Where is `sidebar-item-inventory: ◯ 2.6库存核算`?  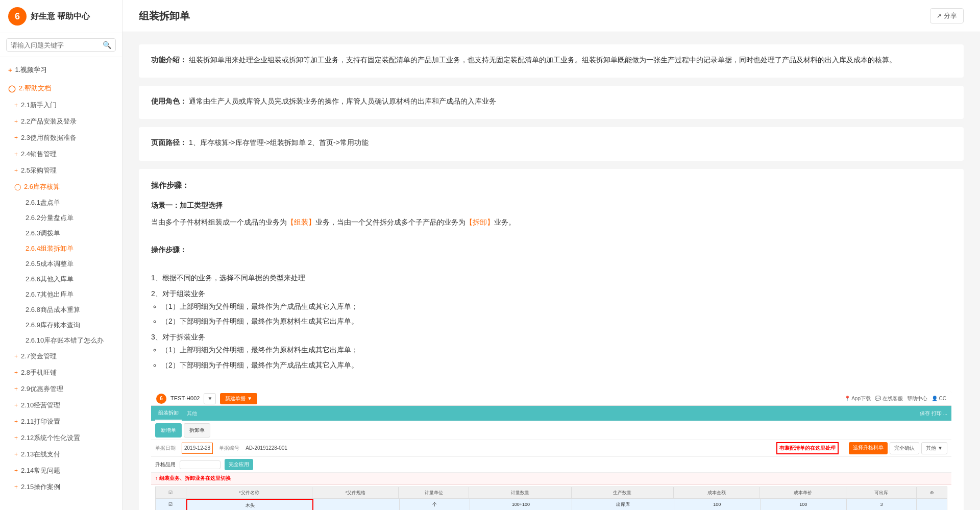
sidebar-item-inventory: ◯ 2.6库存核算 is located at coordinates (61, 187).